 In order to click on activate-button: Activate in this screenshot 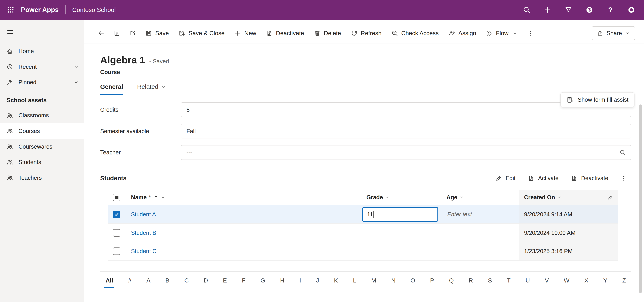, I will do `click(543, 178)`.